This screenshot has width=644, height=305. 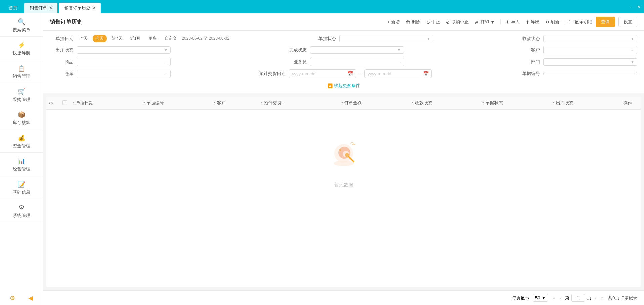 What do you see at coordinates (80, 8) in the screenshot?
I see `tab-sales-order-history: 销售订单历史 ×` at bounding box center [80, 8].